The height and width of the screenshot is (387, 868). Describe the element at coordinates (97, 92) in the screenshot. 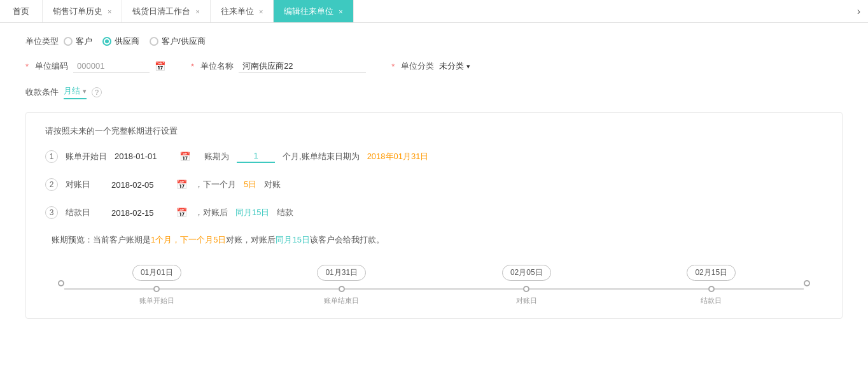

I see `help-icon: ?` at that location.